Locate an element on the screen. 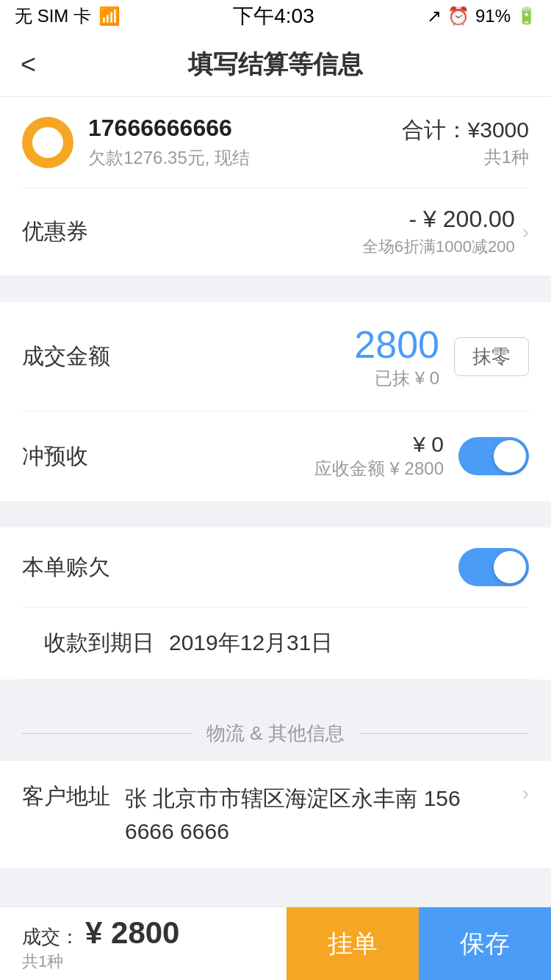  user-phone: 17666666666 is located at coordinates (169, 128).